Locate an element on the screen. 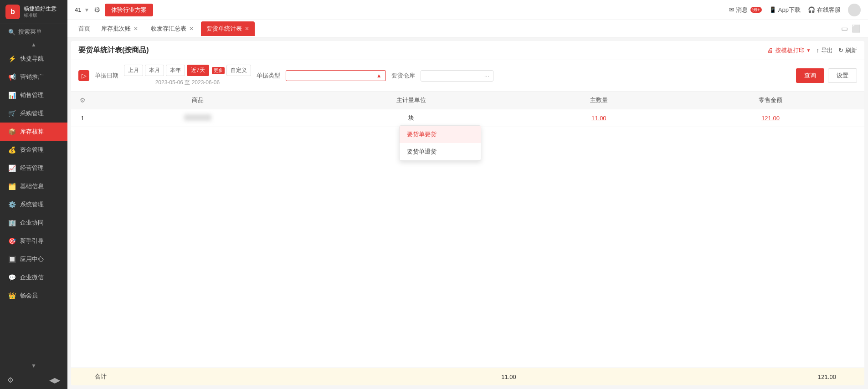 Image resolution: width=868 pixels, height=389 pixels. messages-label: 消息 is located at coordinates (742, 10).